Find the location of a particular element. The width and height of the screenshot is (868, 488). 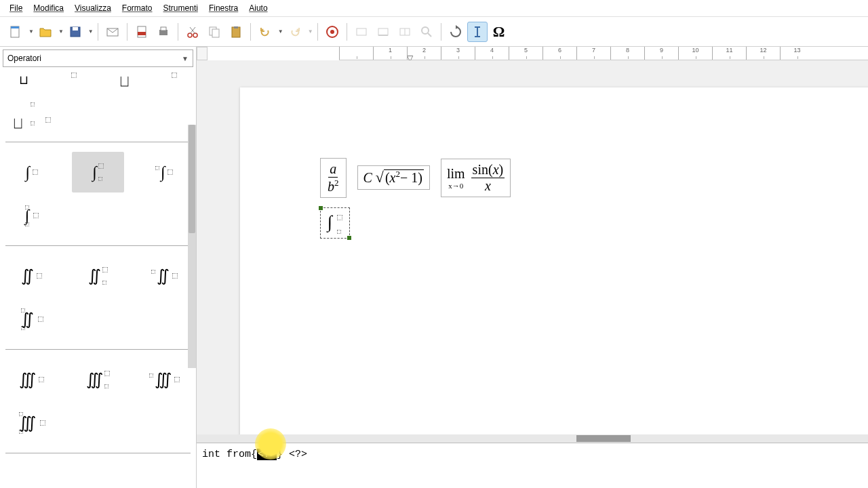

op-iiint: ∭ is located at coordinates (32, 380).